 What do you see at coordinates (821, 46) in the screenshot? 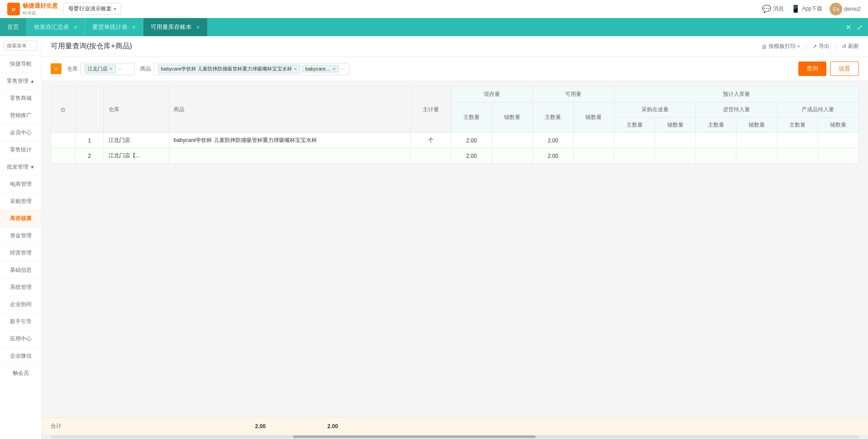
I see `export-btn: ↗ 导出` at bounding box center [821, 46].